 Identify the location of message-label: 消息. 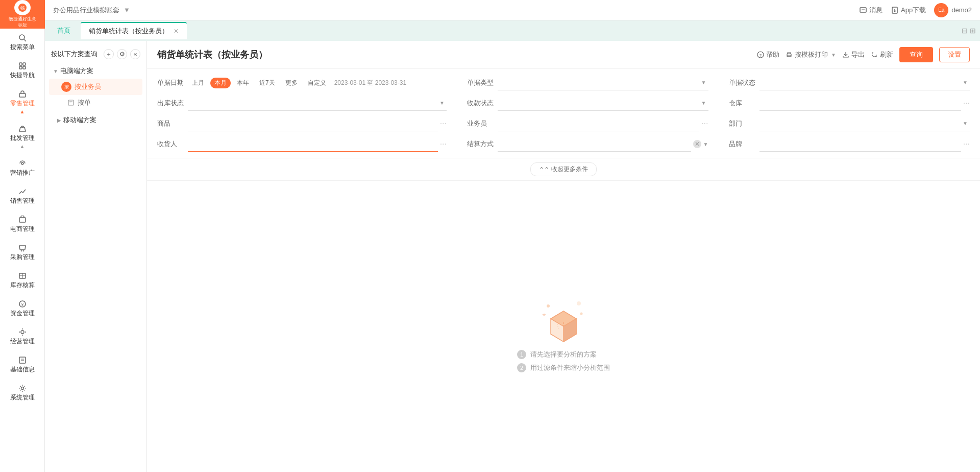
(876, 10).